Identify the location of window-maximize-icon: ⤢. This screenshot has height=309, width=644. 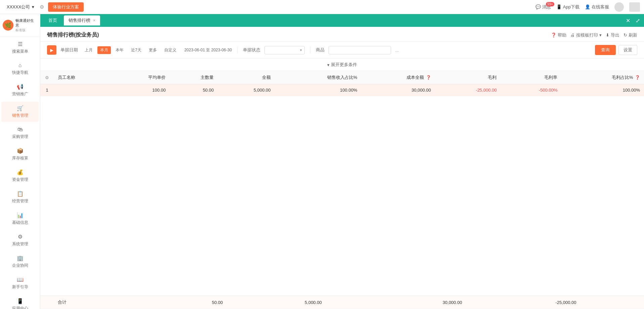
(638, 21).